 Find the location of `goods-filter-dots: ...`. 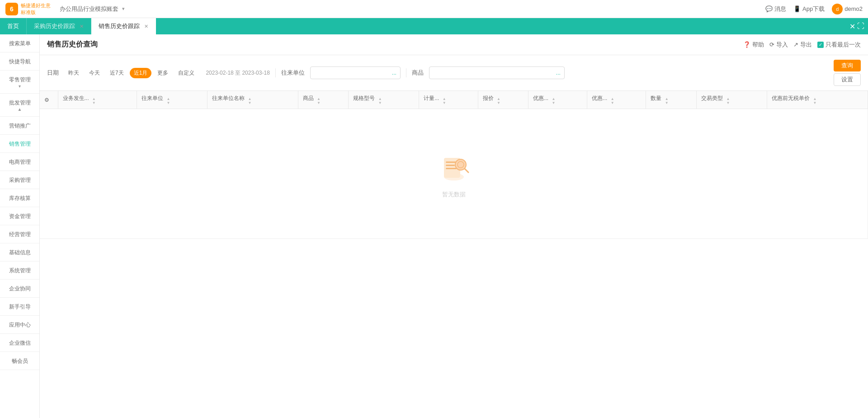

goods-filter-dots: ... is located at coordinates (558, 73).